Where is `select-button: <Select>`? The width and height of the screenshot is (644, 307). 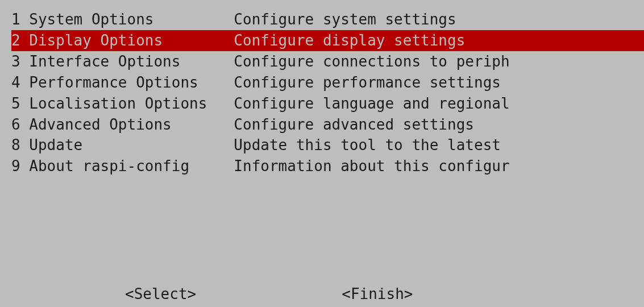
select-button: <Select> is located at coordinates (160, 294).